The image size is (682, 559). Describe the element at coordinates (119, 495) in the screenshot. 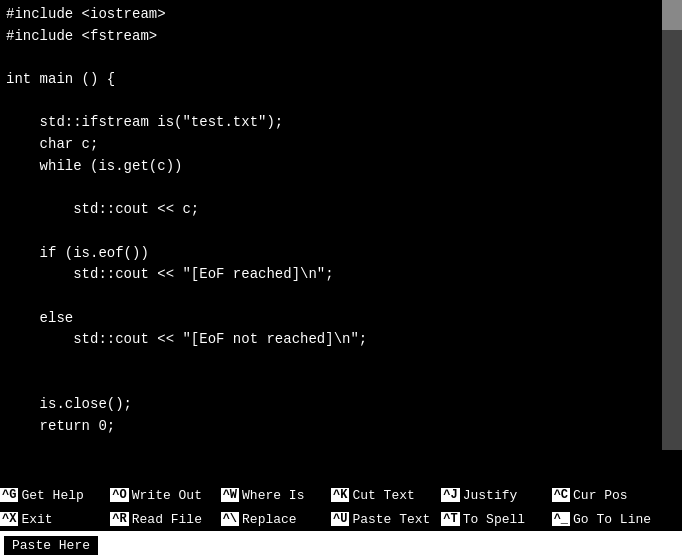

I see `menu-shortcut: ^O` at that location.